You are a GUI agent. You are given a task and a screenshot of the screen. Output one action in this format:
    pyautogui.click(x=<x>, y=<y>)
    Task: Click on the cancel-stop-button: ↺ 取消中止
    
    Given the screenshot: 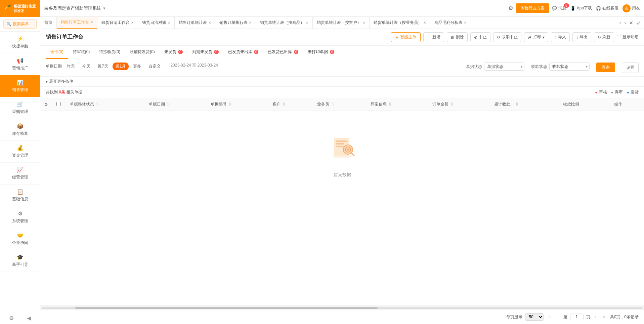 What is the action you would take?
    pyautogui.click(x=507, y=37)
    